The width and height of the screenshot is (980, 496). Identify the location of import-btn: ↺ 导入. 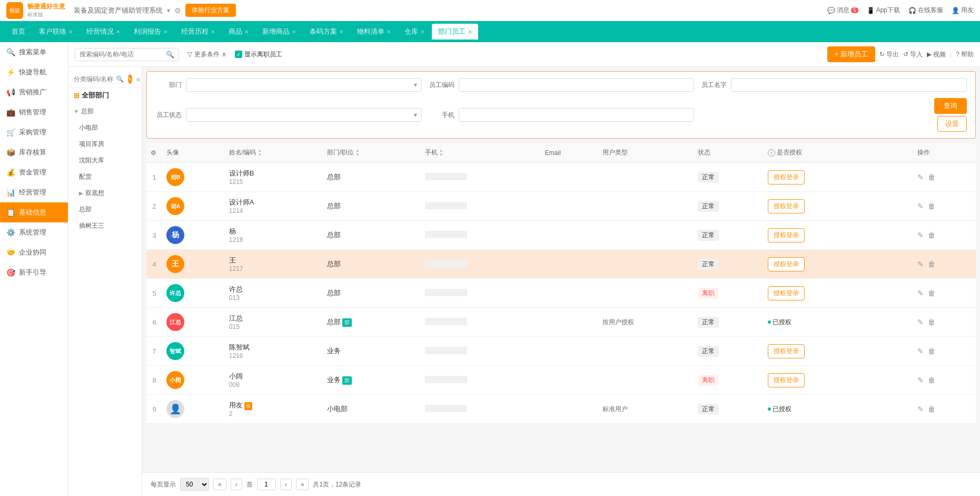
(913, 55).